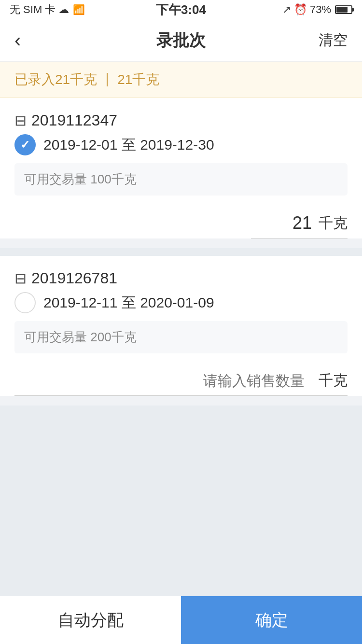 The image size is (362, 644). What do you see at coordinates (344, 10) in the screenshot?
I see `battery-bar` at bounding box center [344, 10].